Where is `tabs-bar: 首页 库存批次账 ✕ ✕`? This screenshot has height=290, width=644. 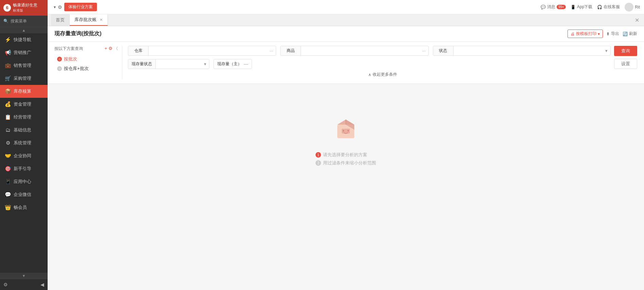 tabs-bar: 首页 库存批次账 ✕ ✕ is located at coordinates (346, 20).